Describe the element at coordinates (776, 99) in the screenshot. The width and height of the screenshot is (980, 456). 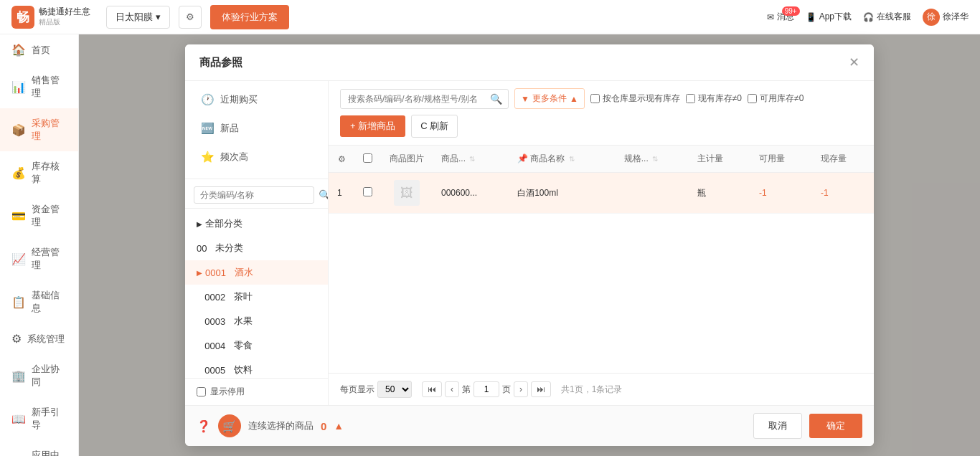
I see `available-stock-checkbox: 可用库存≠0` at that location.